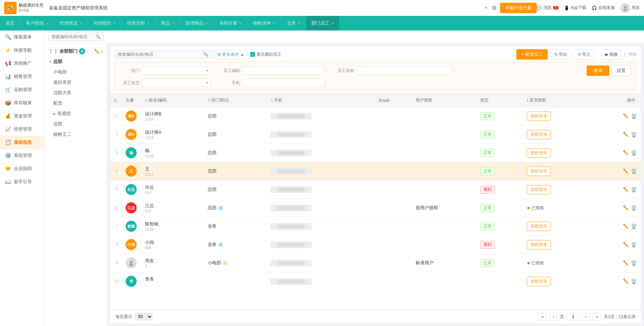 The height and width of the screenshot is (326, 644). I want to click on dept-item-root: ▼ 总部, so click(76, 62).